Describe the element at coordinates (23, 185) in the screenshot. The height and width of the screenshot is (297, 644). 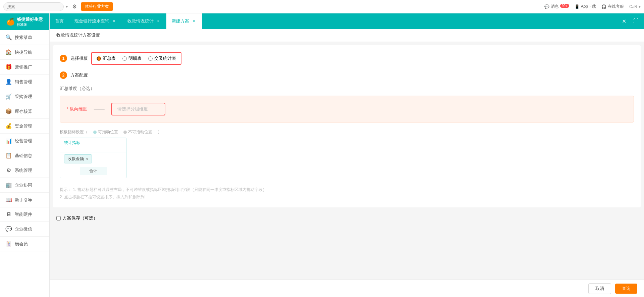
I see `sidebar-item-label: 企业协同` at that location.